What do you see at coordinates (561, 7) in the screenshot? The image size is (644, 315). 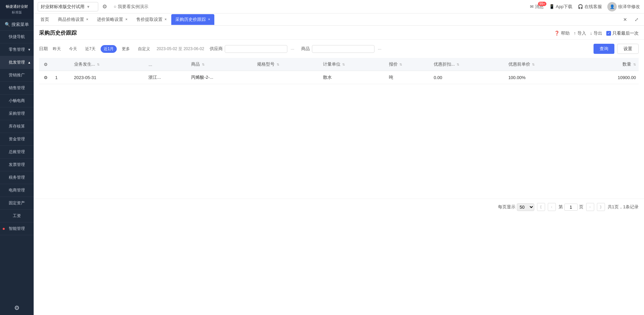 I see `app-download-btn: 📱 App下载` at bounding box center [561, 7].